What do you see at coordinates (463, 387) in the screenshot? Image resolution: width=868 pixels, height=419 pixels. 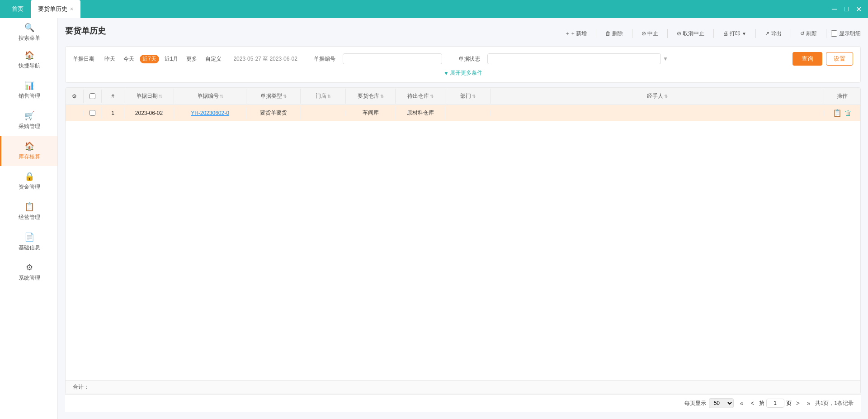 I see `table-footer: 合计：` at bounding box center [463, 387].